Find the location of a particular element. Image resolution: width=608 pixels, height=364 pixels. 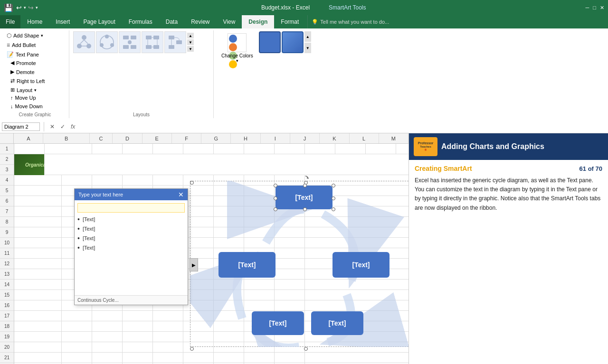

col-header-d: D is located at coordinates (127, 139).